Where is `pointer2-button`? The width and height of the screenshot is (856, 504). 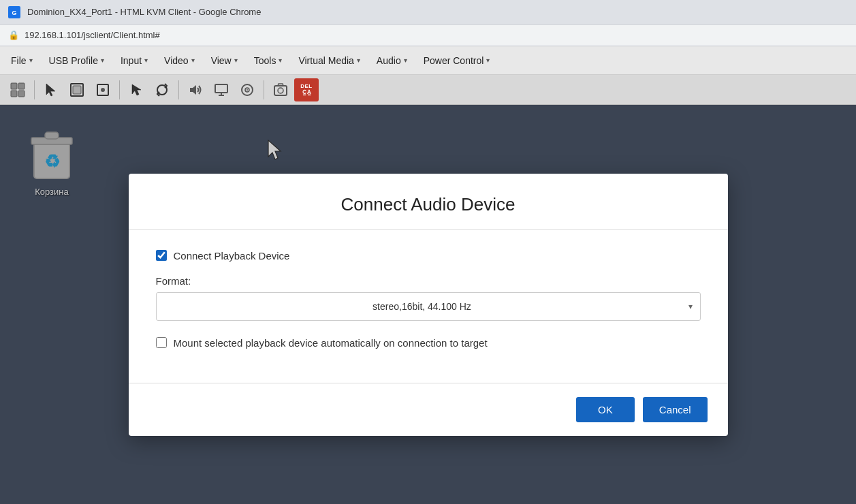 pointer2-button is located at coordinates (136, 90).